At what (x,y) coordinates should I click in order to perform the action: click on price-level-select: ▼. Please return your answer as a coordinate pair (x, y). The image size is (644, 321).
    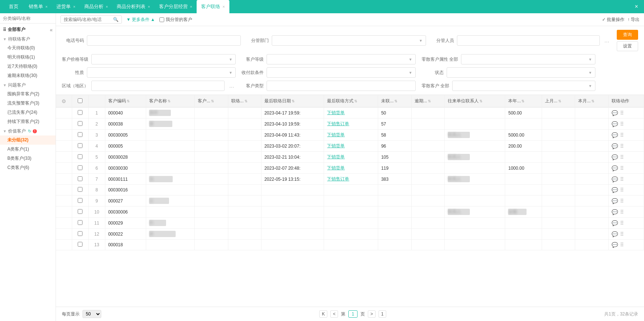
    Looking at the image, I should click on (163, 59).